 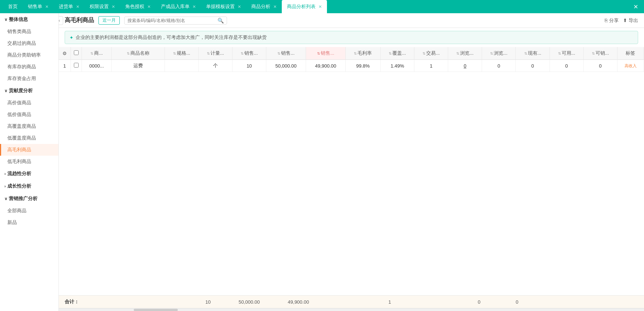 I want to click on sidebar-item-sales-goods: 销售类商品, so click(x=29, y=32).